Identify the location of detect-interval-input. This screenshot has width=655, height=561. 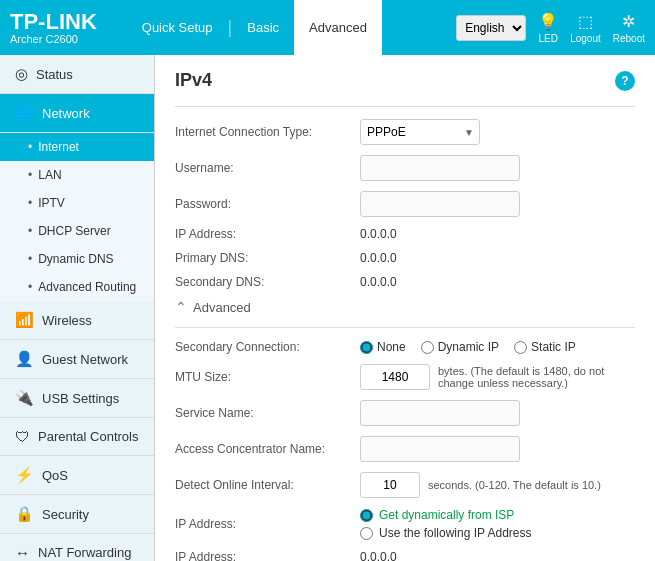
(390, 485).